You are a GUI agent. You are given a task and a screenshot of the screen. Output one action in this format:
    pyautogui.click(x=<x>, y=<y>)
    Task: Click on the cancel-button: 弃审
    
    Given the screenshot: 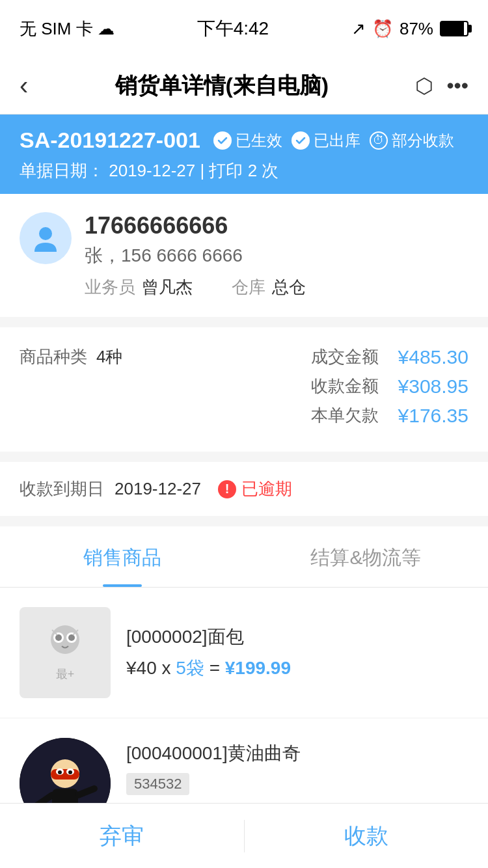 What is the action you would take?
    pyautogui.click(x=122, y=835)
    